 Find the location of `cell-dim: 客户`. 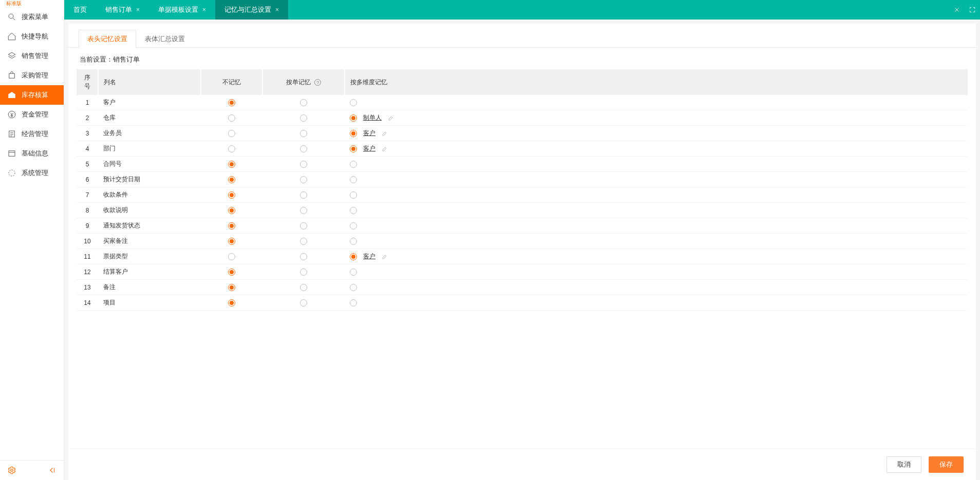

cell-dim: 客户 is located at coordinates (656, 257).